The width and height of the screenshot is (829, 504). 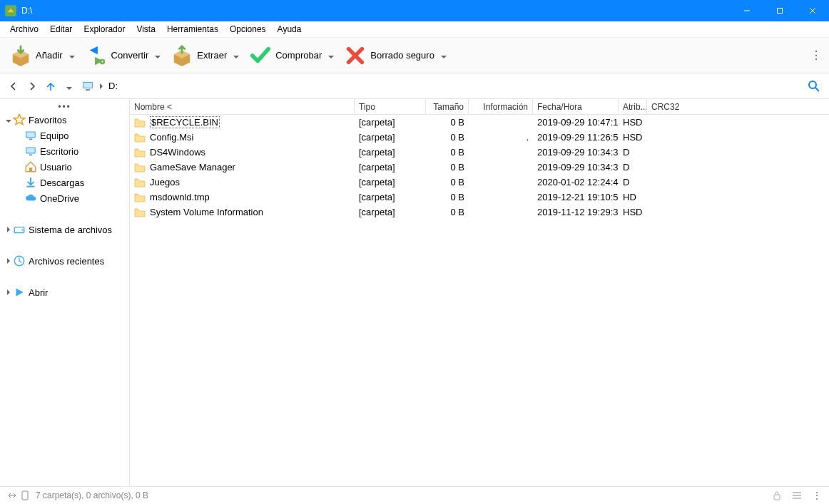 What do you see at coordinates (479, 107) in the screenshot?
I see `column-headers: Nombre < Tipo Tamaño Información Fecha/H…` at bounding box center [479, 107].